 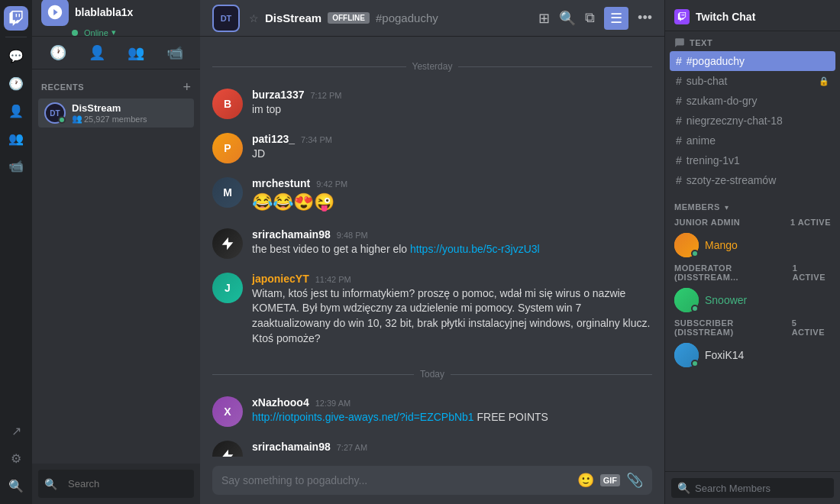 I want to click on chat-input, so click(x=396, y=480).